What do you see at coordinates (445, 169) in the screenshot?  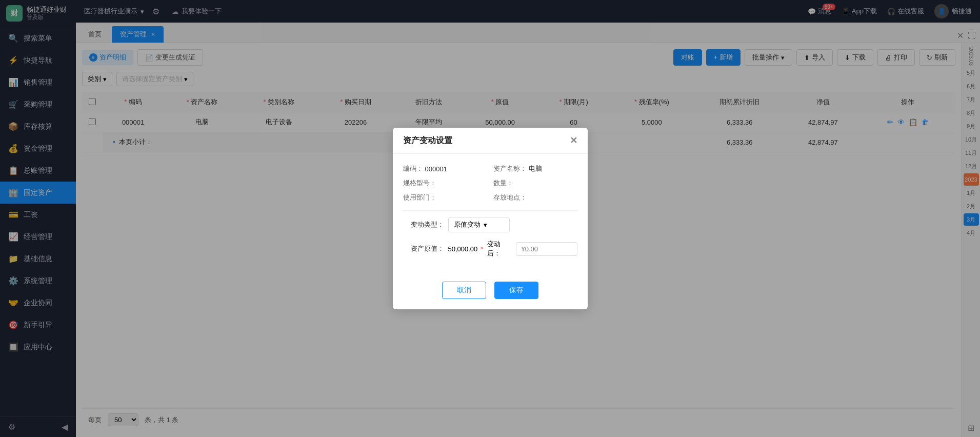 I see `dialog-code-field: 编码： 000001` at bounding box center [445, 169].